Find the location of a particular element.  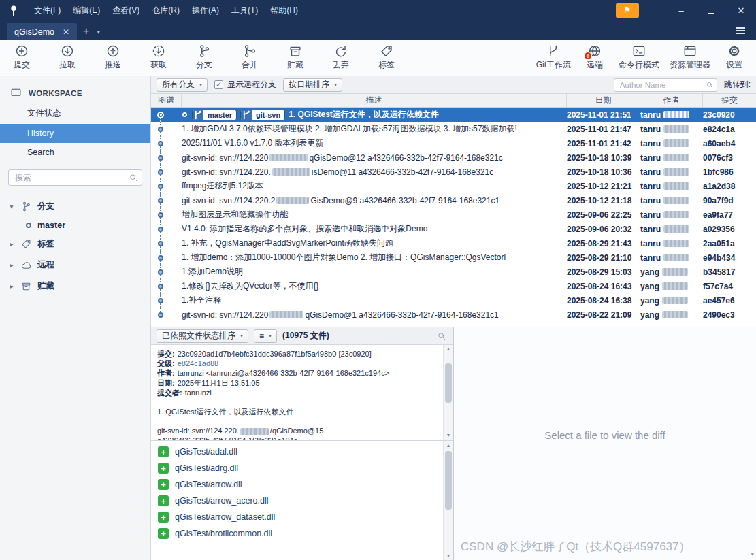

toolbar-fetch-button: 获取 is located at coordinates (159, 57).